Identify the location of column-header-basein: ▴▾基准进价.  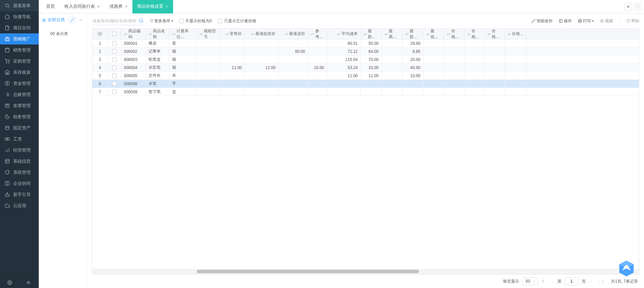
(293, 34).